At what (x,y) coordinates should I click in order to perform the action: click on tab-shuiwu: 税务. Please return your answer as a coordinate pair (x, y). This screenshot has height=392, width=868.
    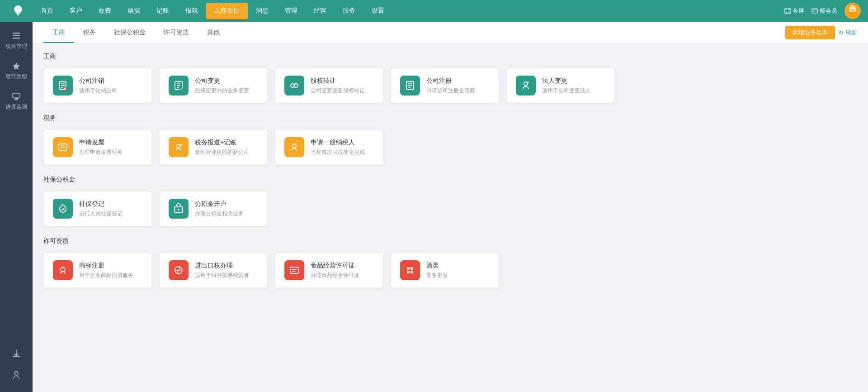
    Looking at the image, I should click on (90, 33).